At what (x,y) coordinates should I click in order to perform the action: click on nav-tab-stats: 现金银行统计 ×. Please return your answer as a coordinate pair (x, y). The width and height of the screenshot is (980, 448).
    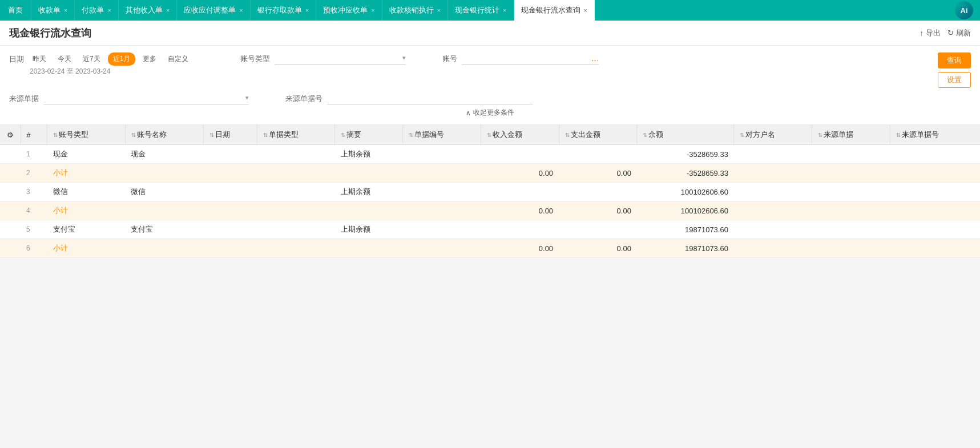
    Looking at the image, I should click on (481, 10).